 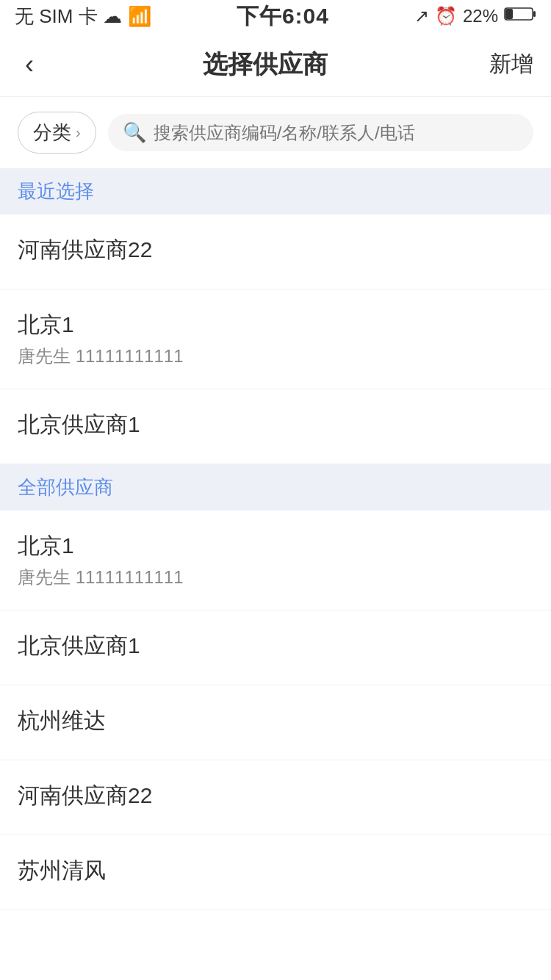 What do you see at coordinates (283, 16) in the screenshot?
I see `status-time: 下午6:04` at bounding box center [283, 16].